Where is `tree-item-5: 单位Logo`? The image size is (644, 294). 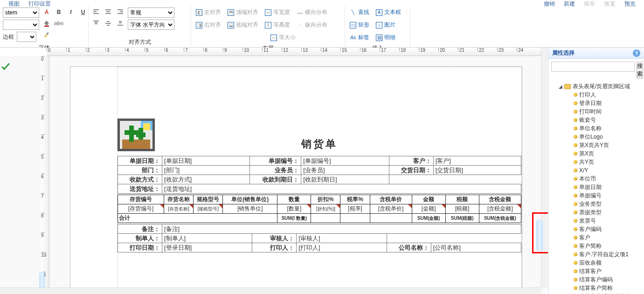
tree-item-5: 单位Logo is located at coordinates (608, 137).